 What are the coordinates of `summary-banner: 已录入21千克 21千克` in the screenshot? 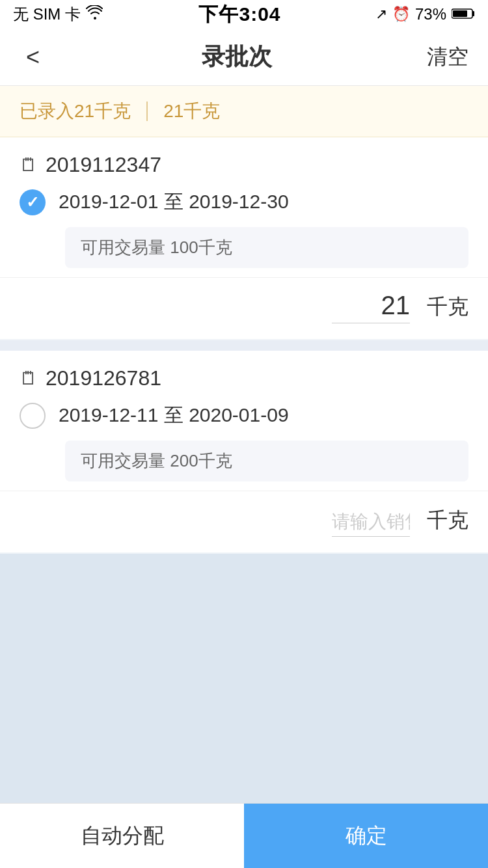 It's located at (244, 112).